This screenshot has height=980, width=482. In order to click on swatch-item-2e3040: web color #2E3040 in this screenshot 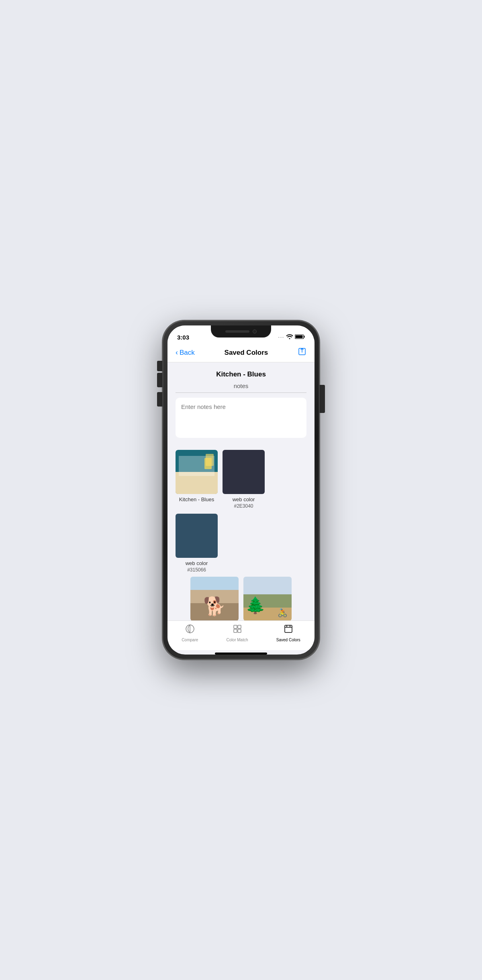, I will do `click(243, 479)`.